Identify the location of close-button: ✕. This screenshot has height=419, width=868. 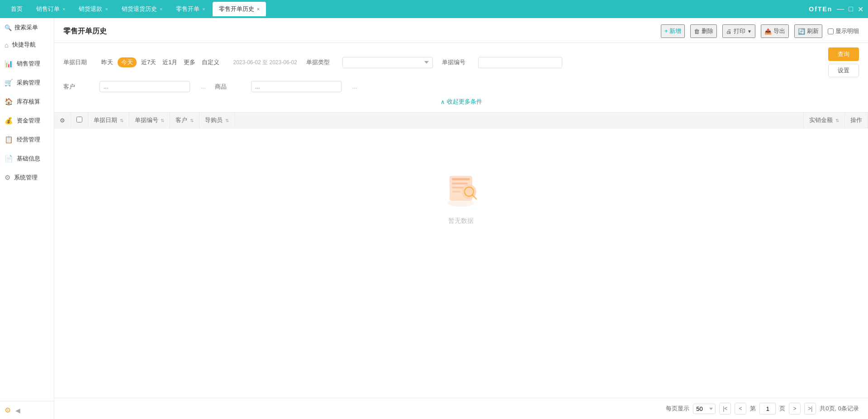
(860, 9).